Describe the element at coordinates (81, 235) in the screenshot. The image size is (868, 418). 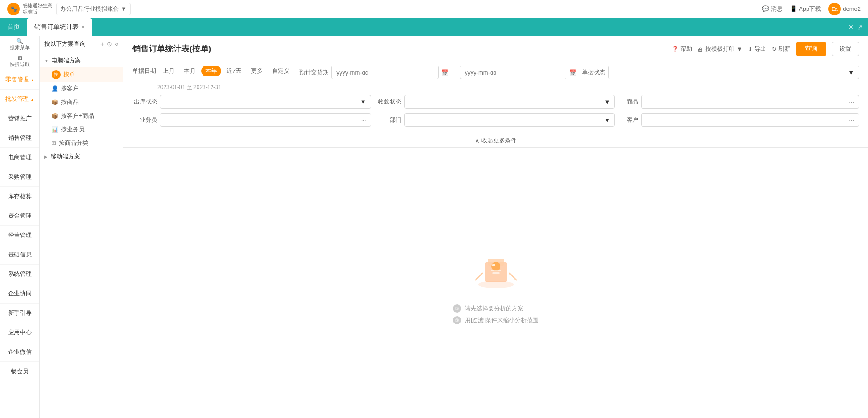
I see `scheme-list: ▼ 电脑端方案 按 按单 👤 按客户 📦 按商品` at that location.